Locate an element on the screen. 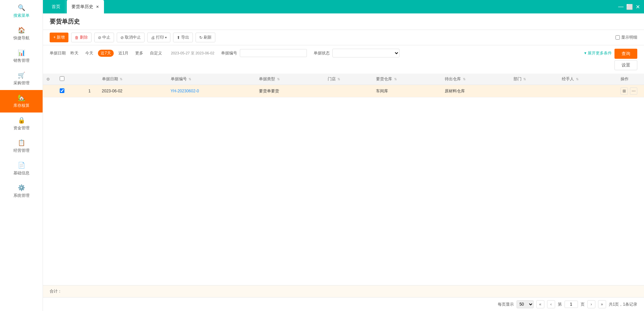  row-edit-icon: ⊞ is located at coordinates (624, 91).